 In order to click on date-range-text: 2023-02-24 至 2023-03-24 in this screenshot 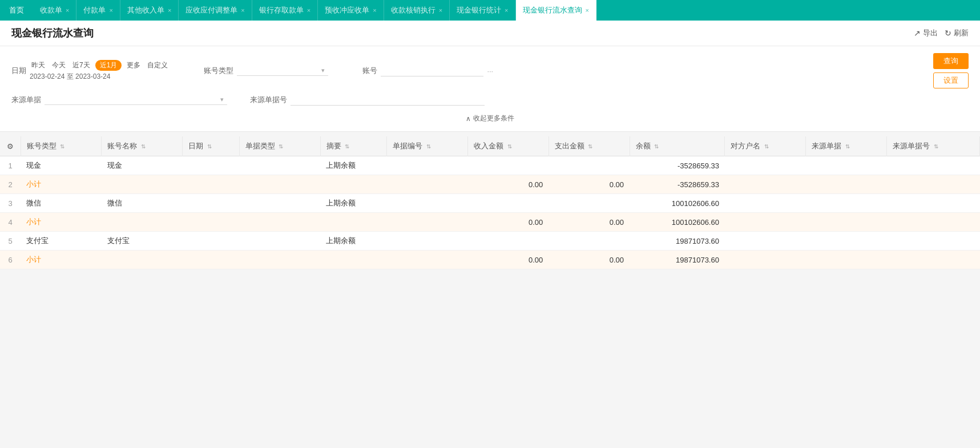, I will do `click(99, 76)`.